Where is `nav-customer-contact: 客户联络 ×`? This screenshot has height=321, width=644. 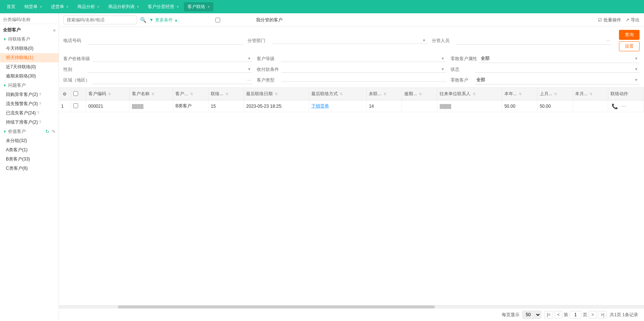 nav-customer-contact: 客户联络 × is located at coordinates (199, 7).